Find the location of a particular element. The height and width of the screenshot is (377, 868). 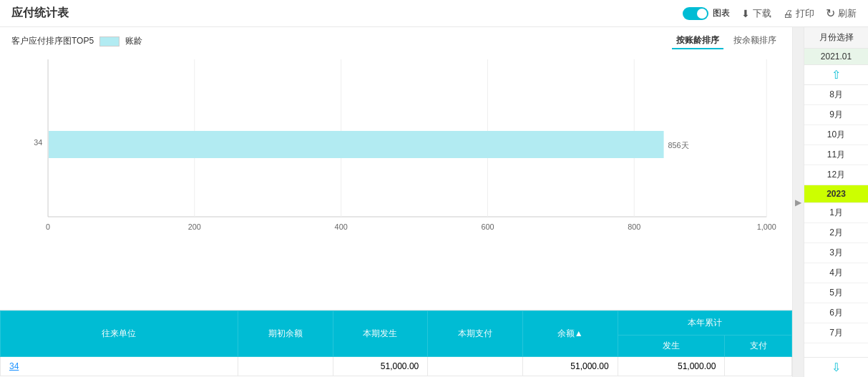

col6a-subheader: 发生 is located at coordinates (671, 346).